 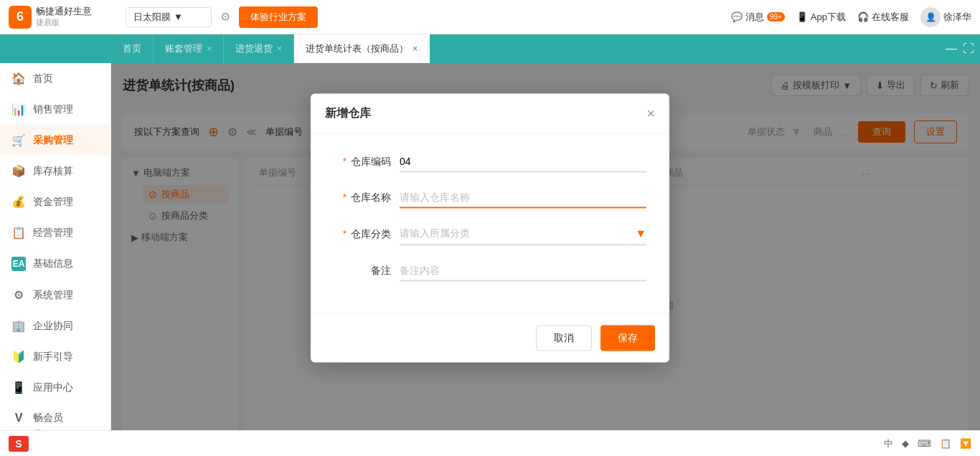 What do you see at coordinates (55, 232) in the screenshot?
I see `sidebar-item-operations: 📋 经营管理` at bounding box center [55, 232].